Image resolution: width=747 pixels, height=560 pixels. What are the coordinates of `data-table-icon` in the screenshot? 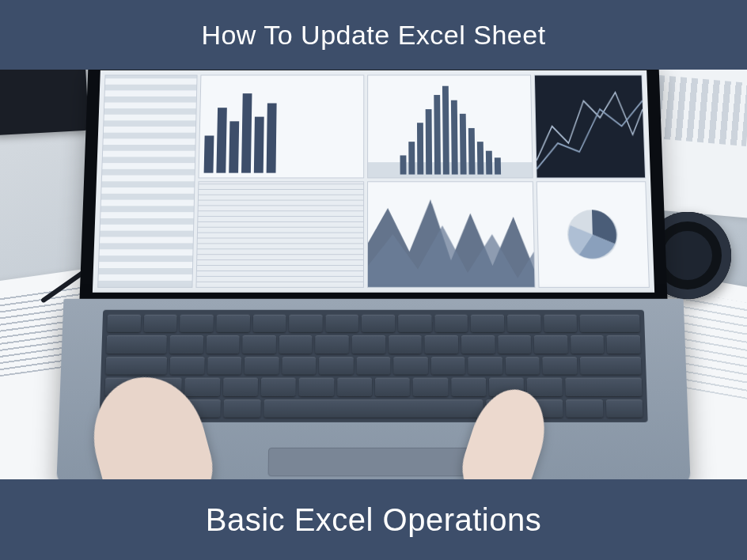 It's located at (280, 234).